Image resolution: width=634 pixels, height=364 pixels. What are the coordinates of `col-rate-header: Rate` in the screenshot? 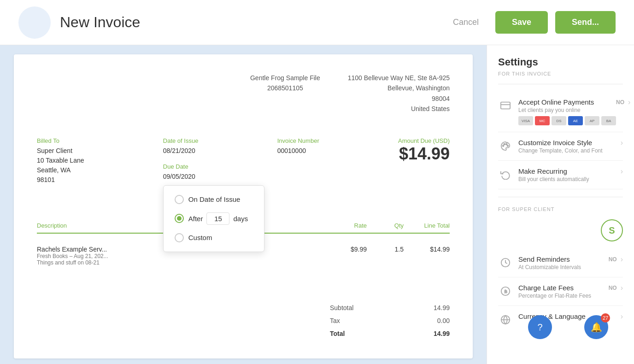 It's located at (344, 226).